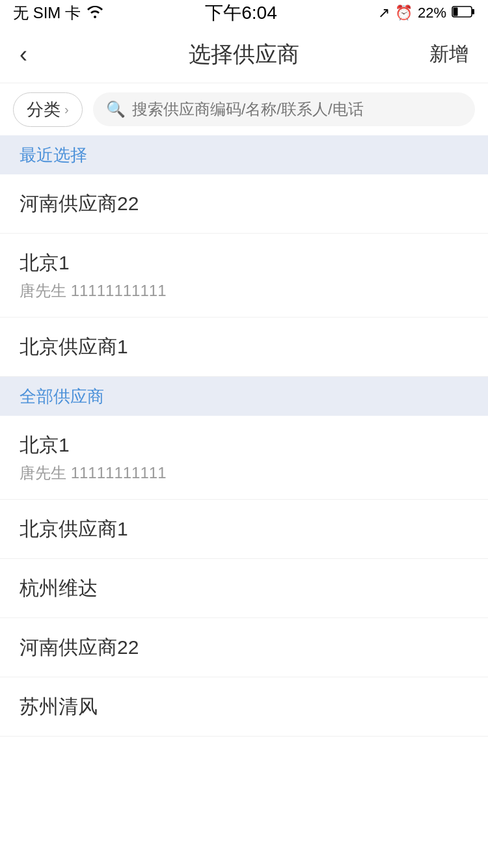 The image size is (488, 868). What do you see at coordinates (244, 707) in the screenshot?
I see `list-item: 苏州清风` at bounding box center [244, 707].